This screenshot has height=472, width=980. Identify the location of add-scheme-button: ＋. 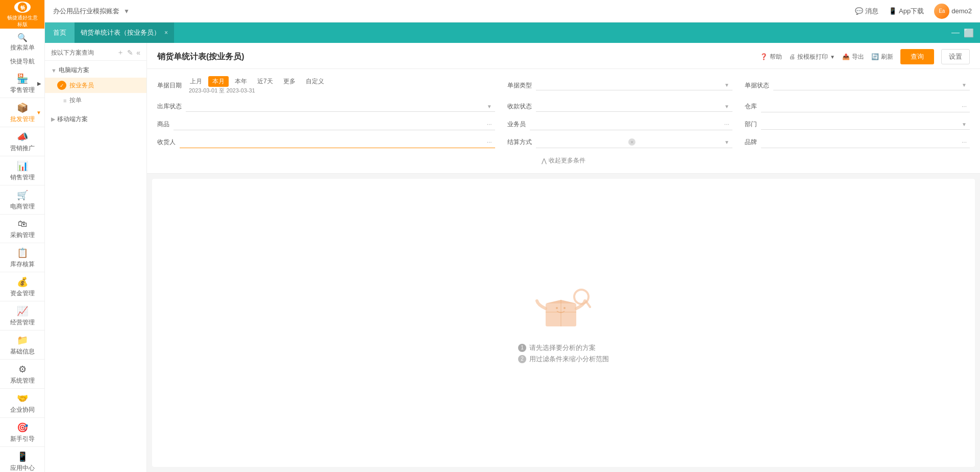
(120, 53).